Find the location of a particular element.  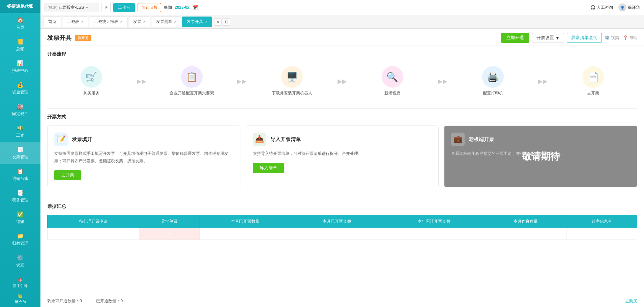

cell-void-count: -- is located at coordinates (526, 234).